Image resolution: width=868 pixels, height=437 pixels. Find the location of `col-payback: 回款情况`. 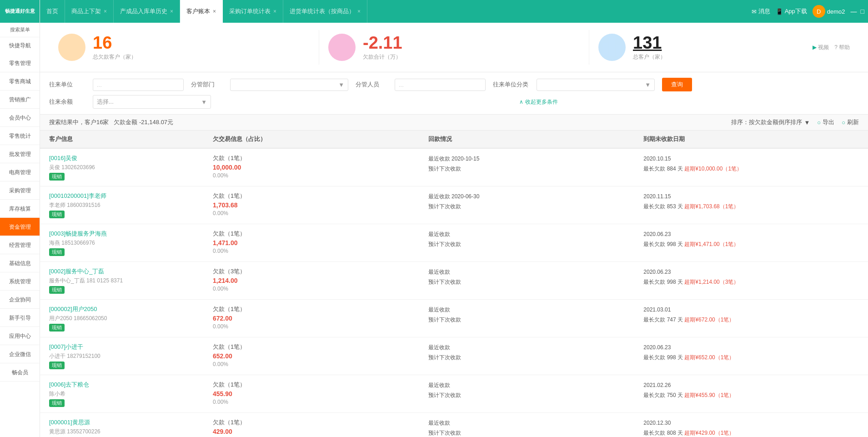

col-payback: 回款情况 is located at coordinates (536, 139).